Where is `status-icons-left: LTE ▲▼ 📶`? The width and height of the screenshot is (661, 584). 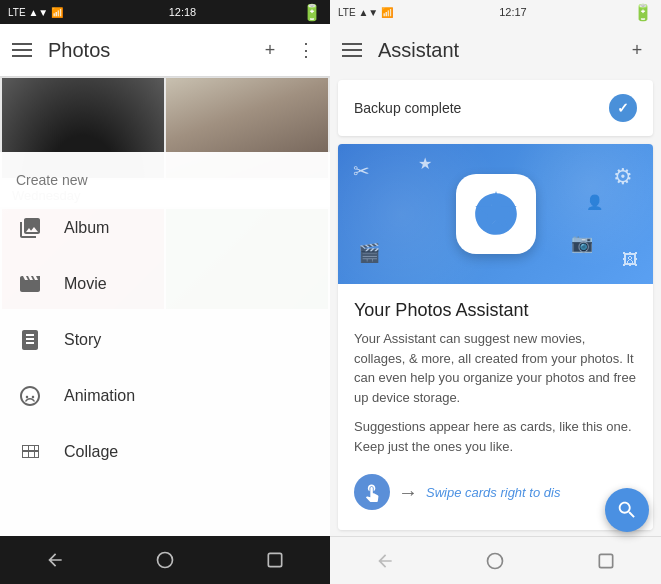
status-icons-left: LTE ▲▼ 📶 is located at coordinates (36, 12).